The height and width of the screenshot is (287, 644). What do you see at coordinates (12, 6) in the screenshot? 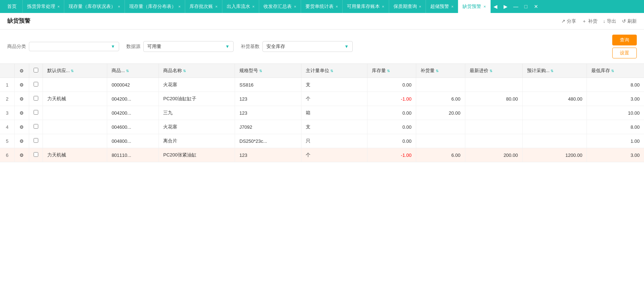
I see `tab-home: 首页` at bounding box center [12, 6].